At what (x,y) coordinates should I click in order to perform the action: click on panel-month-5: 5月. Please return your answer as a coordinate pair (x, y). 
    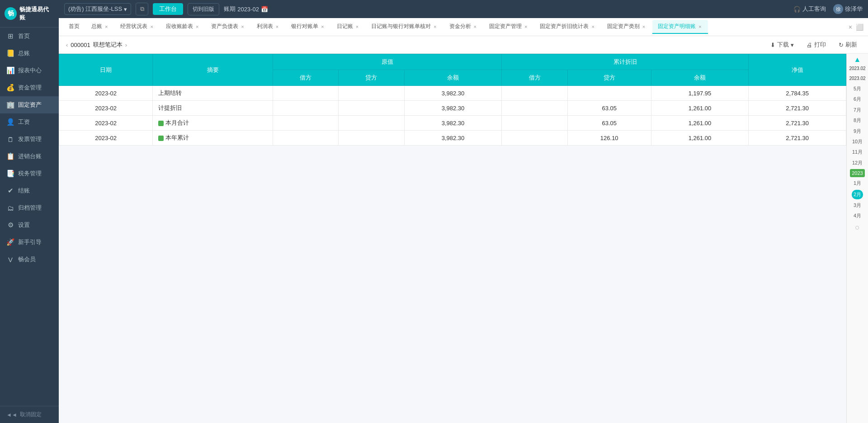
    Looking at the image, I should click on (857, 89).